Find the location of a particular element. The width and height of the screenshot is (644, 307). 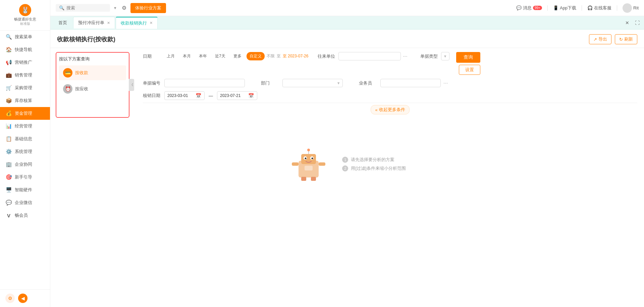

doc-type-chevron: ▾ is located at coordinates (445, 56).